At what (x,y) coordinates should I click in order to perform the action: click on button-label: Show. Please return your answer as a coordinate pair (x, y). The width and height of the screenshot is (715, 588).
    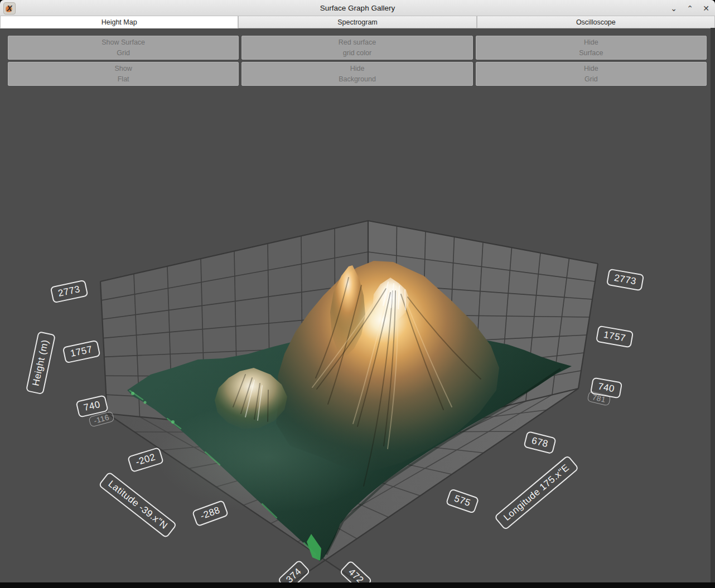
    Looking at the image, I should click on (124, 69).